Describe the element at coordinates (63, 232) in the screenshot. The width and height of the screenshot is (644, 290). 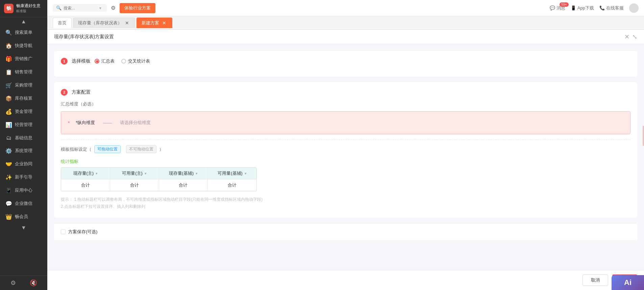
I see `save-scheme-checkbox` at that location.